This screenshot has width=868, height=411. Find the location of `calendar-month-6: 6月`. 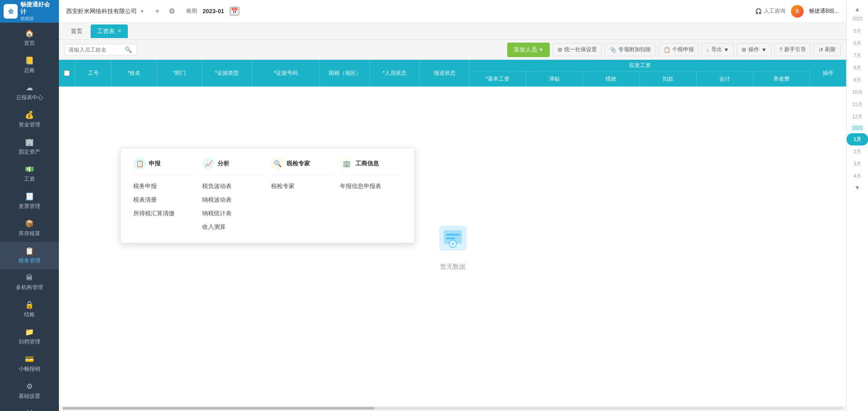

calendar-month-6: 6月 is located at coordinates (858, 44).